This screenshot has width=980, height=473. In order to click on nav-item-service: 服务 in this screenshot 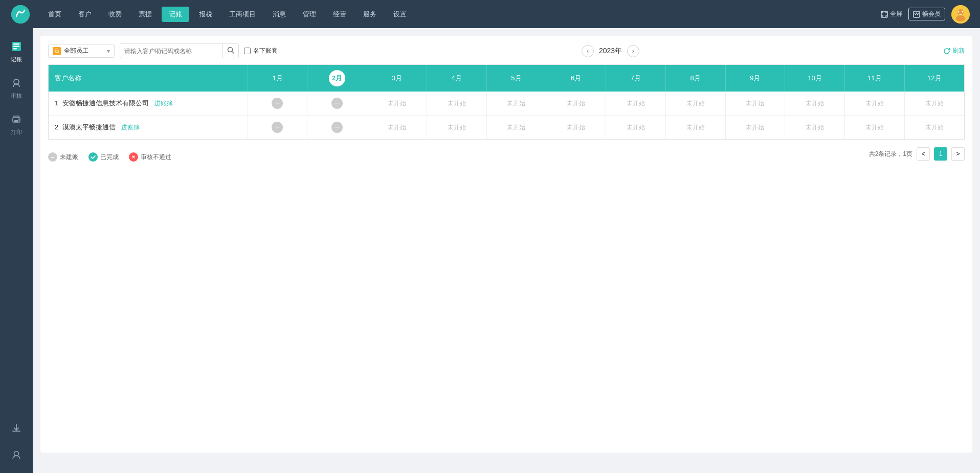, I will do `click(370, 14)`.